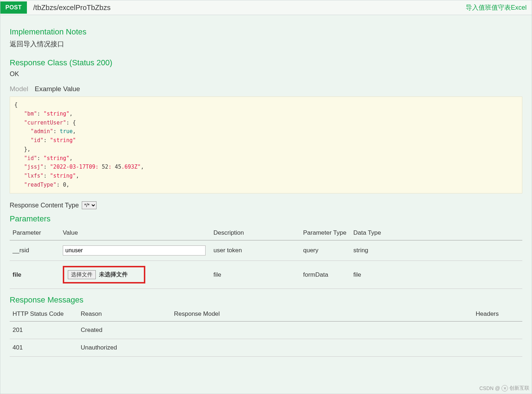  What do you see at coordinates (124, 330) in the screenshot?
I see `resp-reason-201: Created` at bounding box center [124, 330].